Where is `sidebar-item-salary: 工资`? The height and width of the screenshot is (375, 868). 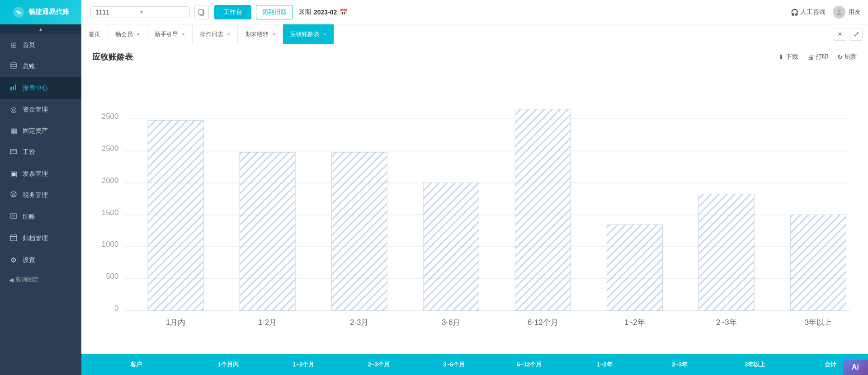
sidebar-item-salary: 工资 is located at coordinates (41, 152).